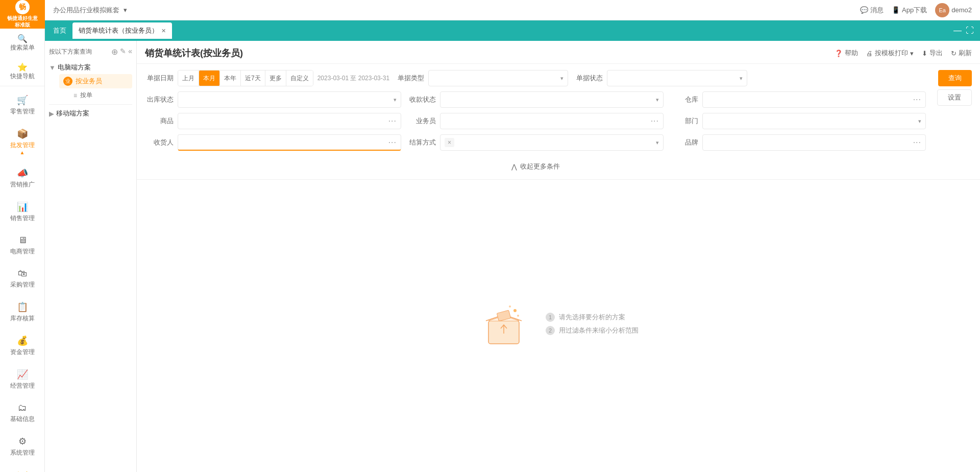  What do you see at coordinates (872, 10) in the screenshot?
I see `message-button: 💬 消息` at bounding box center [872, 10].